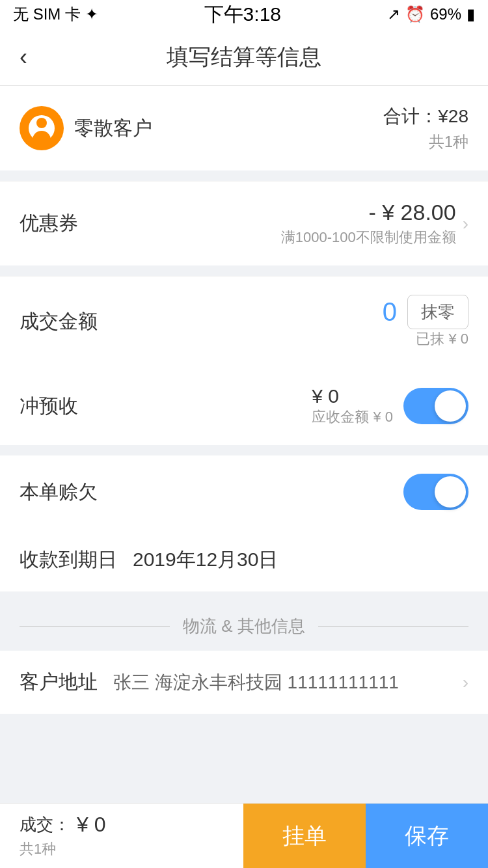 This screenshot has height=868, width=488. What do you see at coordinates (353, 417) in the screenshot?
I see `advance-sub: 应收金额 ¥ 0` at bounding box center [353, 417].